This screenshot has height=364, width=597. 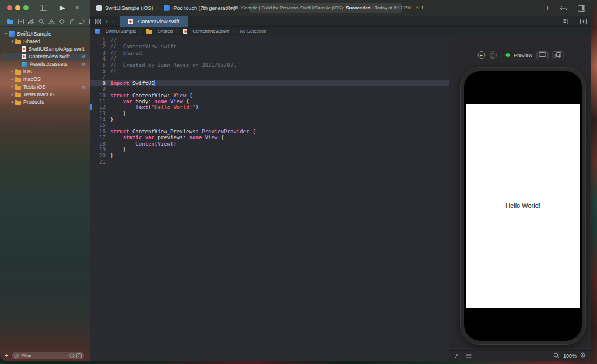 I want to click on line-number: 14, so click(x=98, y=119).